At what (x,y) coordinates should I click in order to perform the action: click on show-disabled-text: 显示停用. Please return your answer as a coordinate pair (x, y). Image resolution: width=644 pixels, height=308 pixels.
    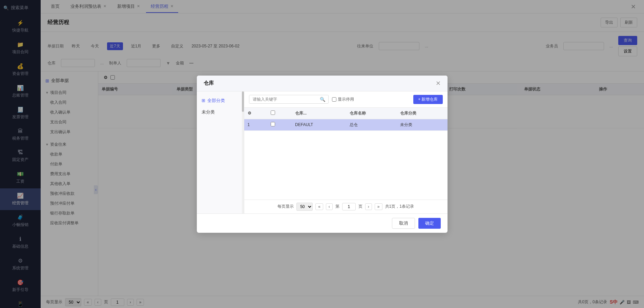
    Looking at the image, I should click on (346, 100).